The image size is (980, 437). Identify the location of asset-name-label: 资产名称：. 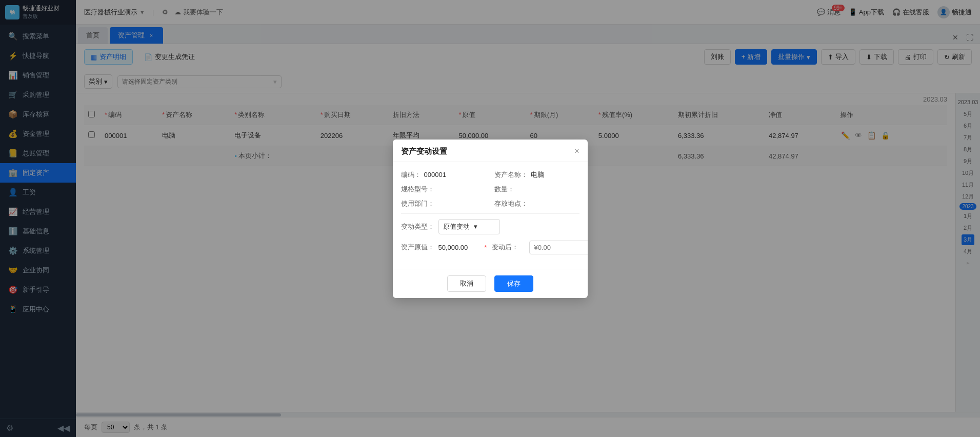
(511, 175).